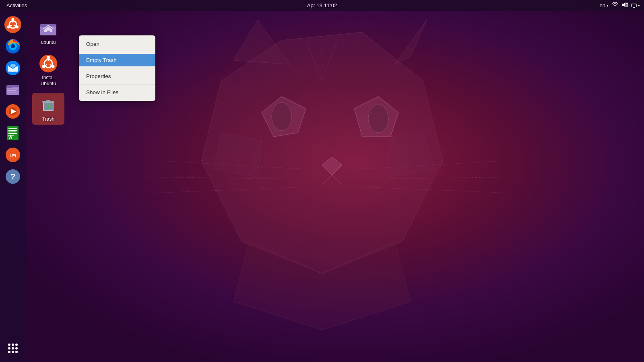  What do you see at coordinates (48, 70) in the screenshot?
I see `desktop-icon-install-ubuntu: Install Ubuntu` at bounding box center [48, 70].